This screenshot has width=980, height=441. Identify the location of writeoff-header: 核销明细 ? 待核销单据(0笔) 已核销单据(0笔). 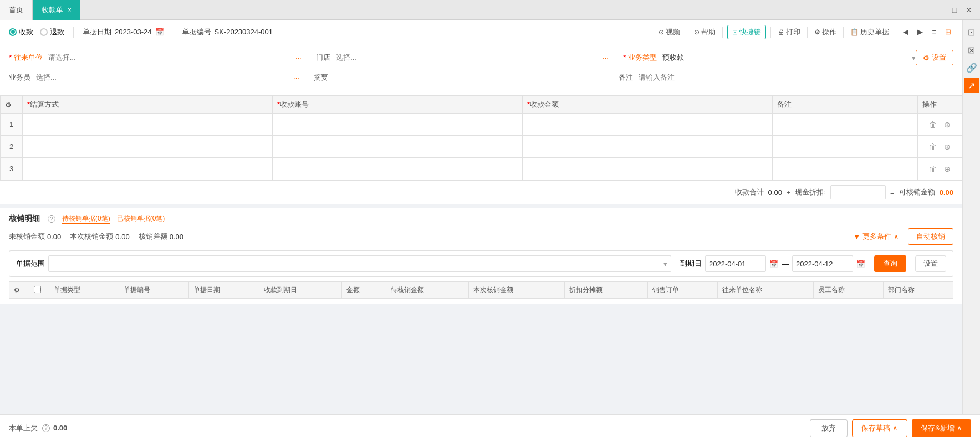
(481, 219).